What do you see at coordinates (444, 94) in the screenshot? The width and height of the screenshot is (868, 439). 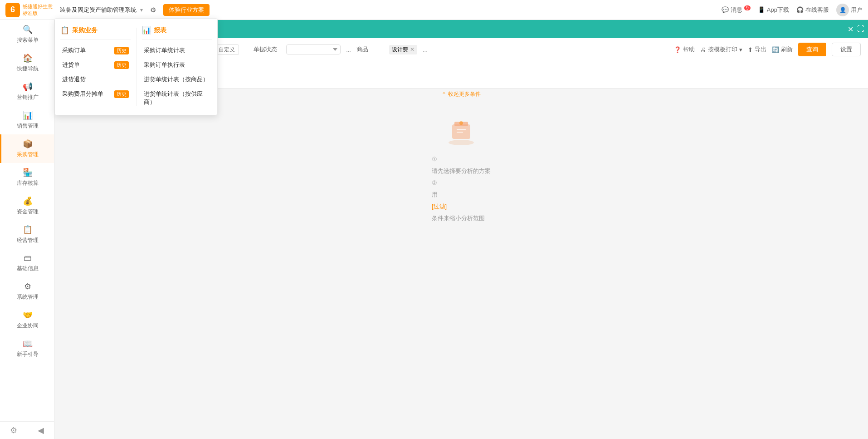 I see `collapse-icon: ⌃` at bounding box center [444, 94].